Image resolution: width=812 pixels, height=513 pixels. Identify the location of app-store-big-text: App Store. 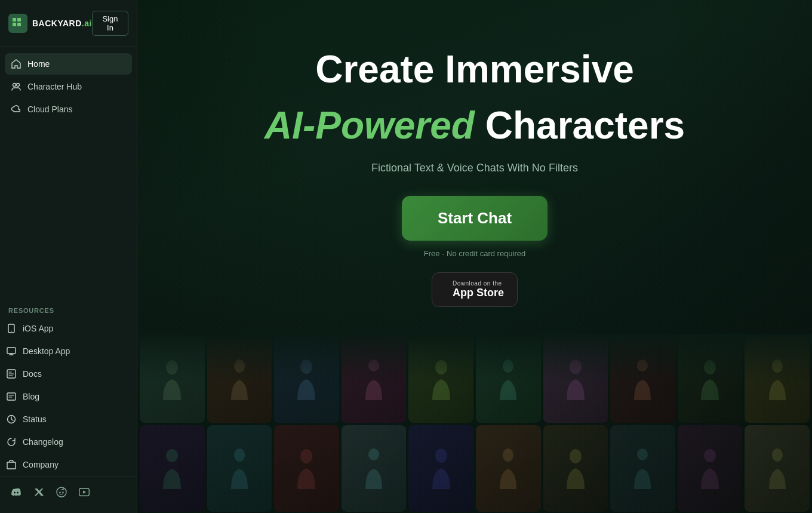
(478, 293).